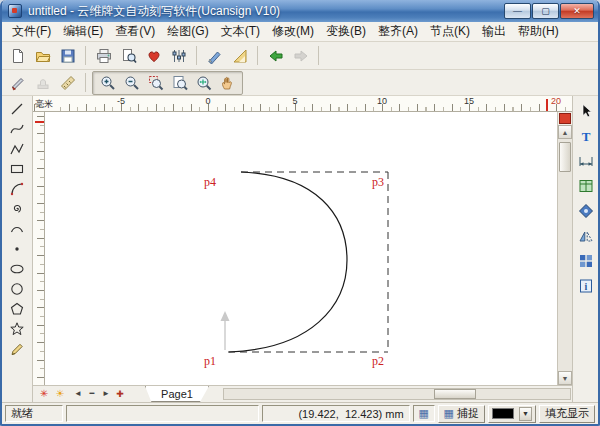  What do you see at coordinates (214, 56) in the screenshot?
I see `measure-pen-button` at bounding box center [214, 56].